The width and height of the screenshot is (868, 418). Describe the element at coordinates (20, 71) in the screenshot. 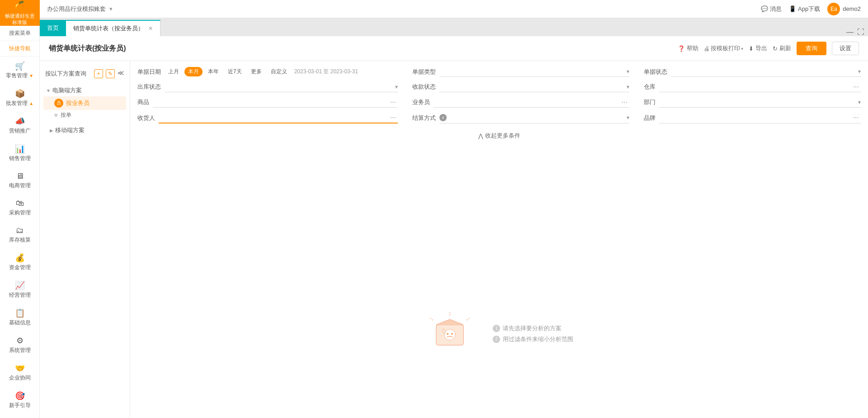

I see `sidebar-item-retail: 🛒 零售管理 ▼` at that location.